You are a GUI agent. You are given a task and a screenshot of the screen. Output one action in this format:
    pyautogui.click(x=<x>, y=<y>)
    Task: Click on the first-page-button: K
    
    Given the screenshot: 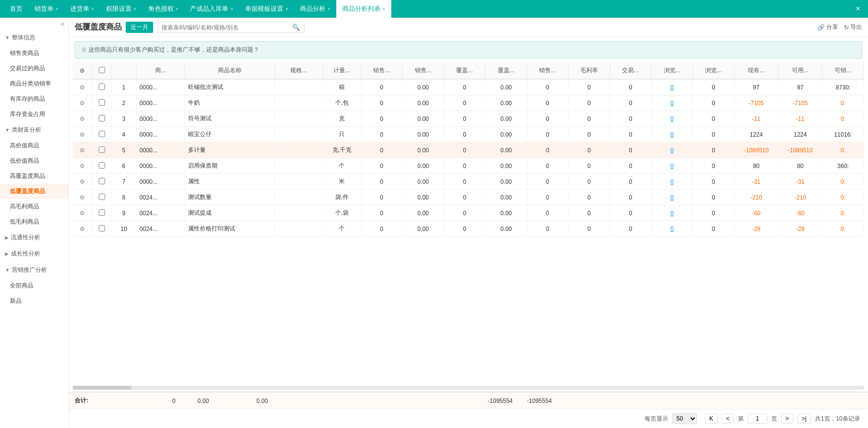 What is the action you would take?
    pyautogui.click(x=711, y=419)
    